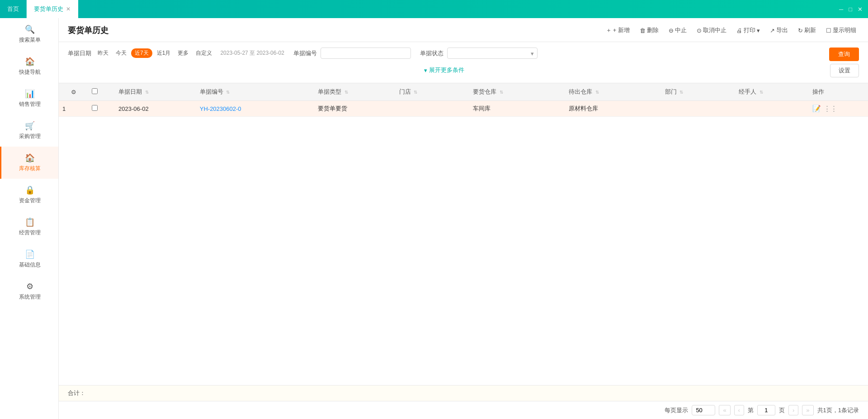  I want to click on stop-label: 中止, so click(681, 30).